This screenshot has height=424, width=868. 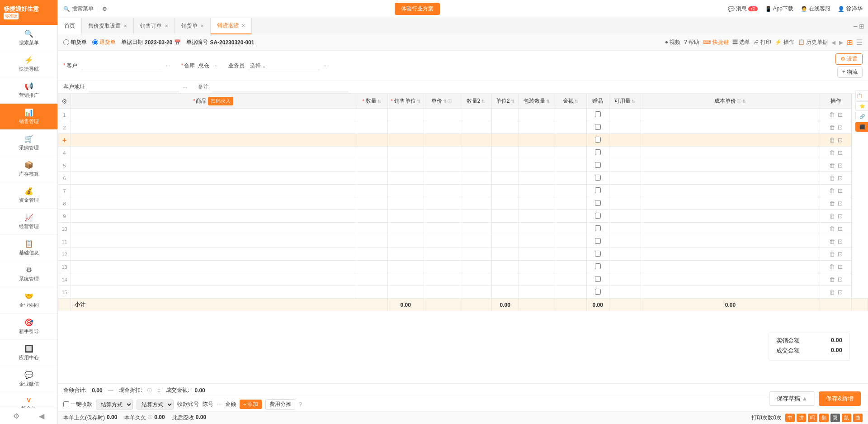 What do you see at coordinates (840, 178) in the screenshot?
I see `copy-icon-6: ⊡` at bounding box center [840, 178].